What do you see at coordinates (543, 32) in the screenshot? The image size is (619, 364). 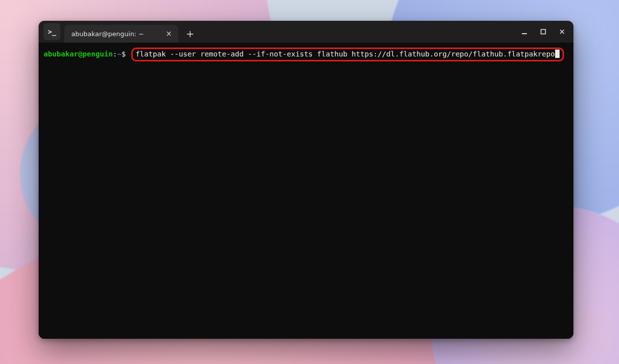 I see `window-controls` at bounding box center [543, 32].